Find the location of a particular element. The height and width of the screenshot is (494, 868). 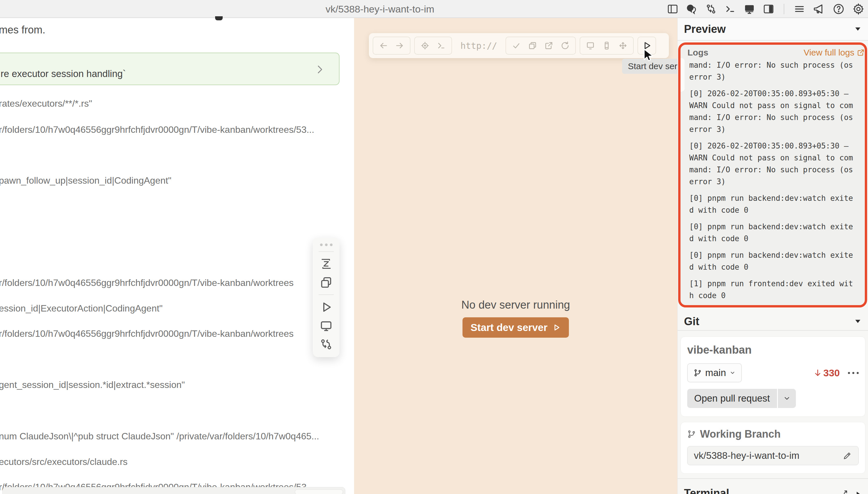

logs-title: Logs is located at coordinates (698, 53).